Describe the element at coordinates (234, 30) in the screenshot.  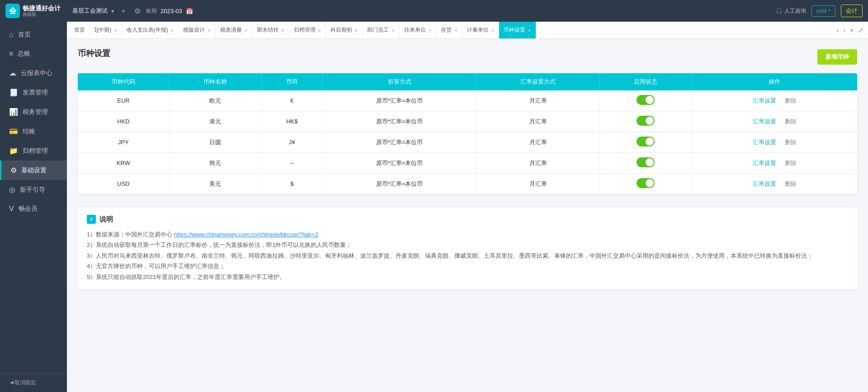
I see `tab-tax: 税表清册 ×` at that location.